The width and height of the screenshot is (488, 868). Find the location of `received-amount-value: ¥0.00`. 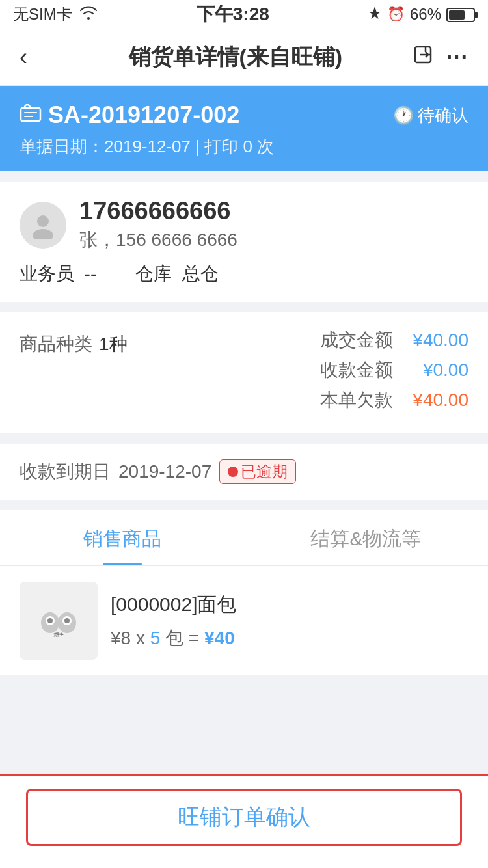

received-amount-value: ¥0.00 is located at coordinates (436, 370).